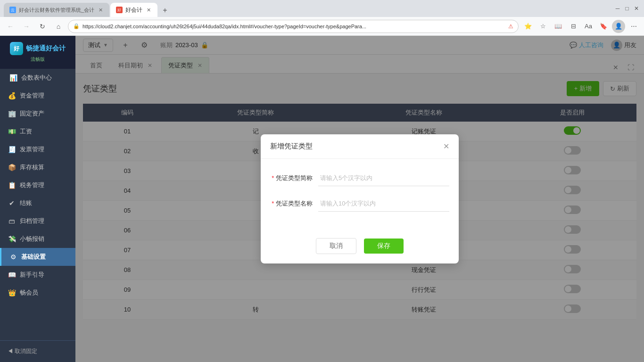 The image size is (644, 362). What do you see at coordinates (528, 26) in the screenshot?
I see `extensions-button: ⭐` at bounding box center [528, 26].